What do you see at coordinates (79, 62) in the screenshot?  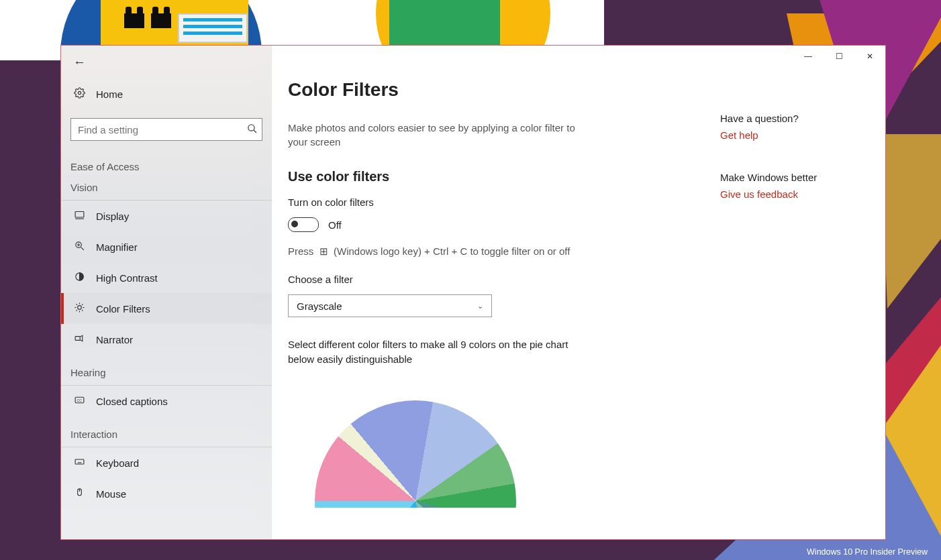 I see `back-arrow-icon: ←` at bounding box center [79, 62].